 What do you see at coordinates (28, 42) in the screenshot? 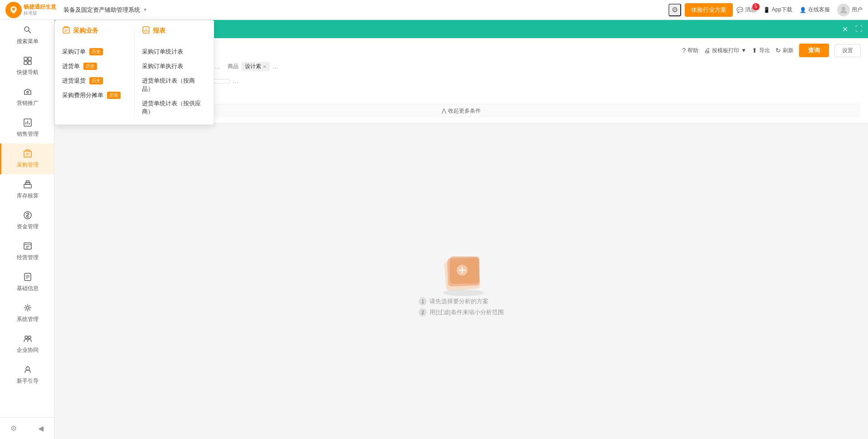
I see `sidebar-label-search-menu: 搜索菜单` at bounding box center [28, 42].